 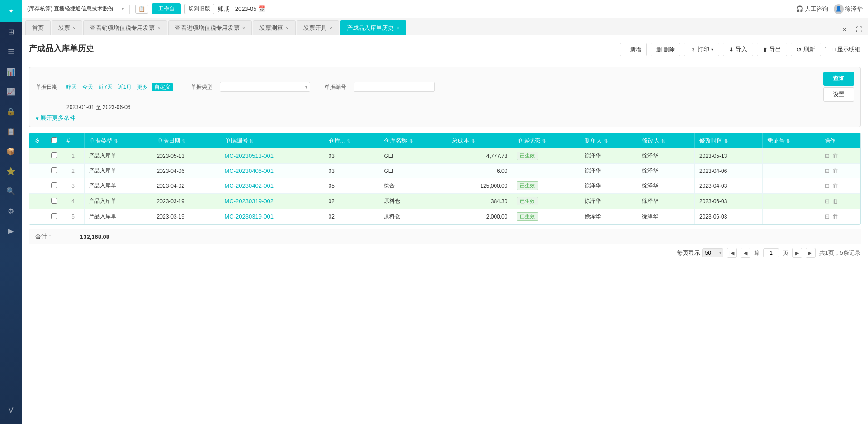 I want to click on sidebar-logo: ✦, so click(x=11, y=11).